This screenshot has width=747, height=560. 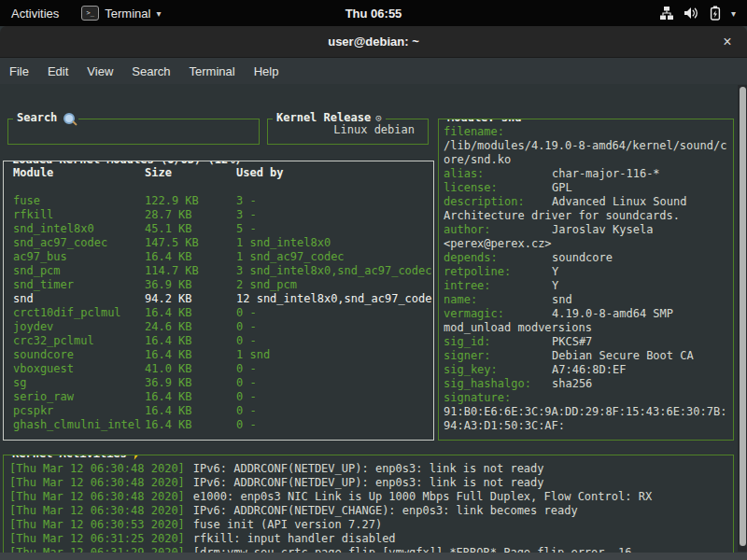 What do you see at coordinates (347, 132) in the screenshot?
I see `kernel-release-panel: Kernel Release ⊙ Linux debian` at bounding box center [347, 132].